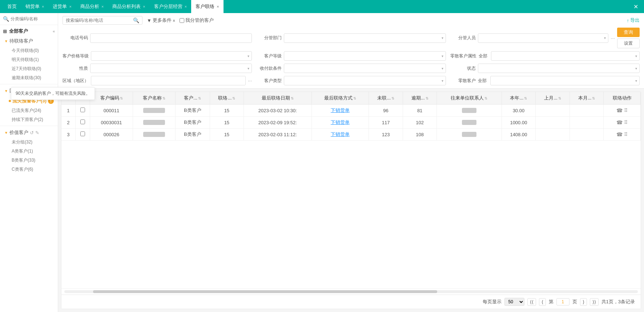 The height and width of the screenshot is (312, 644). I want to click on sidebar-item-declining: 持续下滑客户(2), so click(29, 120).